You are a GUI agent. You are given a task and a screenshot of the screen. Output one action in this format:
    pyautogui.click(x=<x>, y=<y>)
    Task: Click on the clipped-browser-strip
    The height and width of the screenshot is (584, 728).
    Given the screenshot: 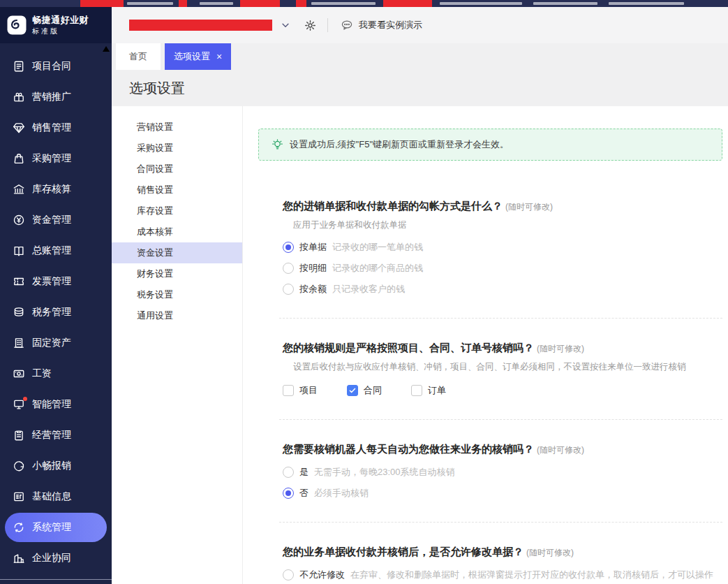 What is the action you would take?
    pyautogui.click(x=364, y=3)
    